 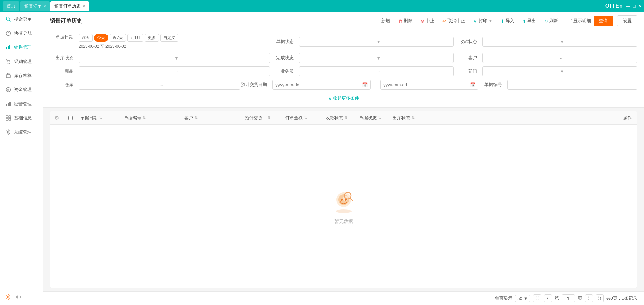 I want to click on export-button: ⬆ 导出, so click(x=529, y=21).